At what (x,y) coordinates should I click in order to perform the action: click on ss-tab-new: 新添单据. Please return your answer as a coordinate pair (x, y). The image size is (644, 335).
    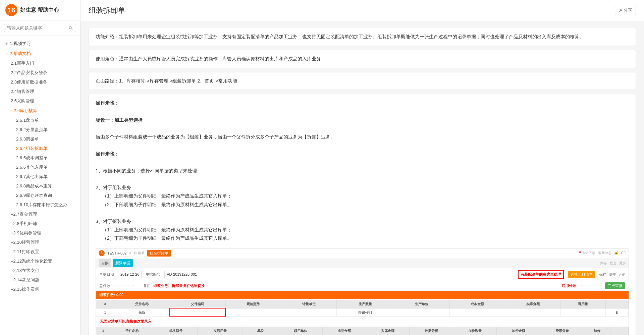
    Looking at the image, I should click on (123, 263).